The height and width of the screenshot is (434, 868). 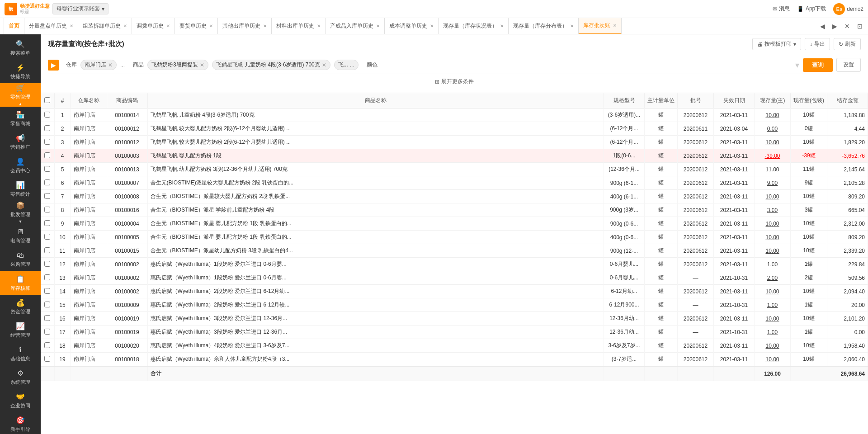 I want to click on sidebar-item-purchase: 🛍 采购管理, so click(x=20, y=259).